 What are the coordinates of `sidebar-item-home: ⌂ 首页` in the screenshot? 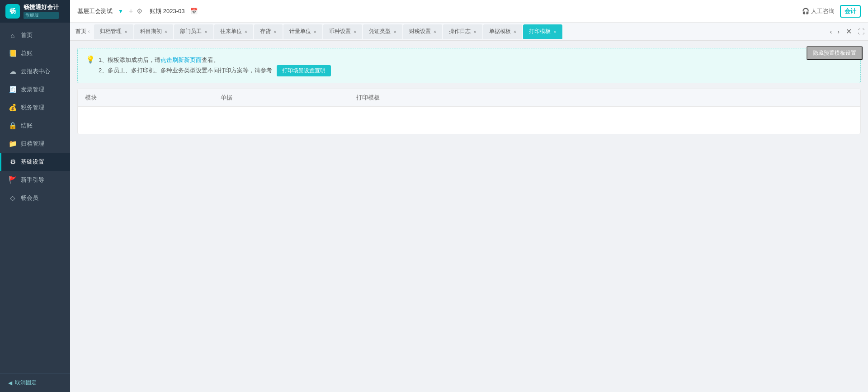 It's located at (35, 35).